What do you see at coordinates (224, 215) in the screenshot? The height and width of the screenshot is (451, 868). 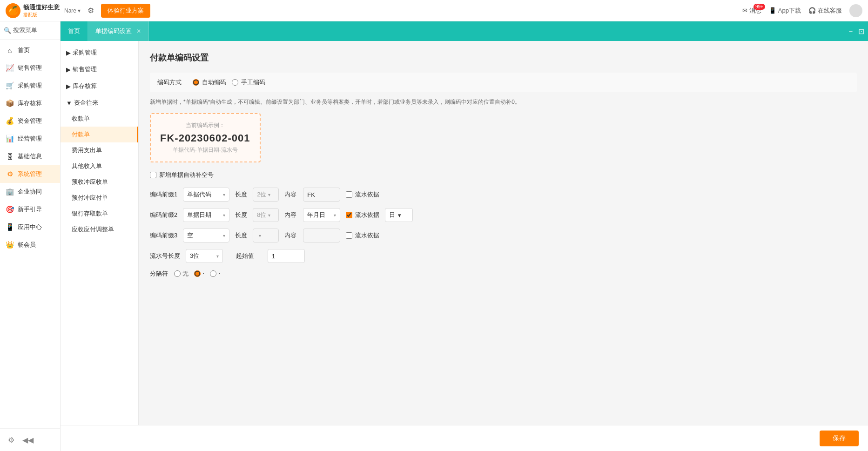 I see `prefix2-select-arrow: ▾` at bounding box center [224, 215].